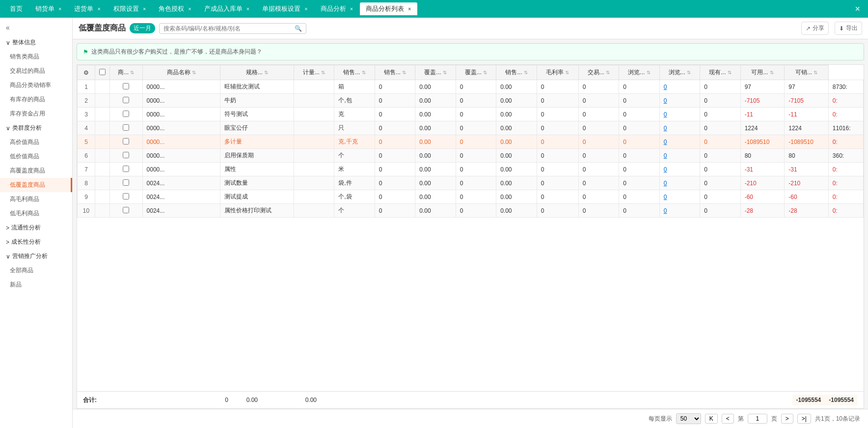 The height and width of the screenshot is (428, 868). Describe the element at coordinates (36, 228) in the screenshot. I see `sidebar-group-flow-analysis: > 流通性分析` at that location.